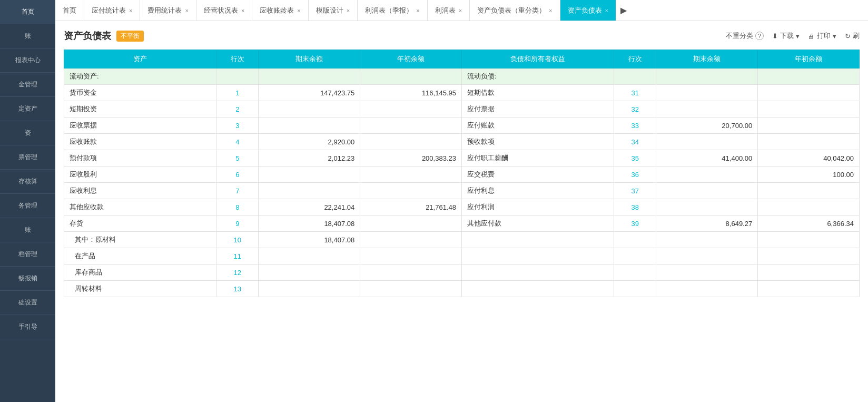  Describe the element at coordinates (537, 273) in the screenshot. I see `liability-name` at that location.